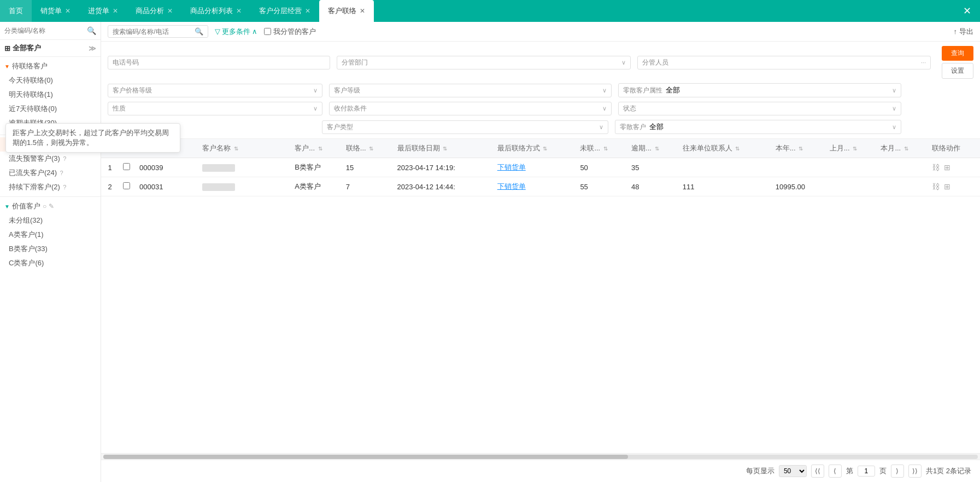  What do you see at coordinates (653, 149) in the screenshot?
I see `th-overdue: 逾期... ⇅` at bounding box center [653, 149].